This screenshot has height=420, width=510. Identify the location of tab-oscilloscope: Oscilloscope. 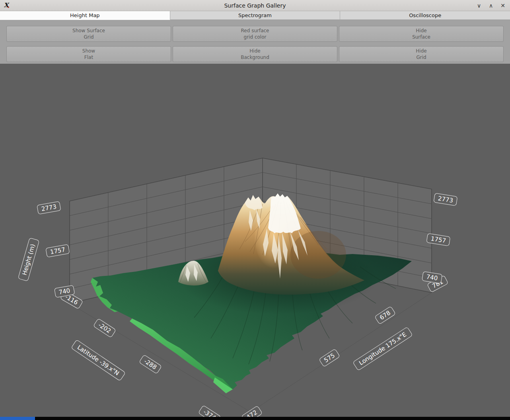
(425, 16).